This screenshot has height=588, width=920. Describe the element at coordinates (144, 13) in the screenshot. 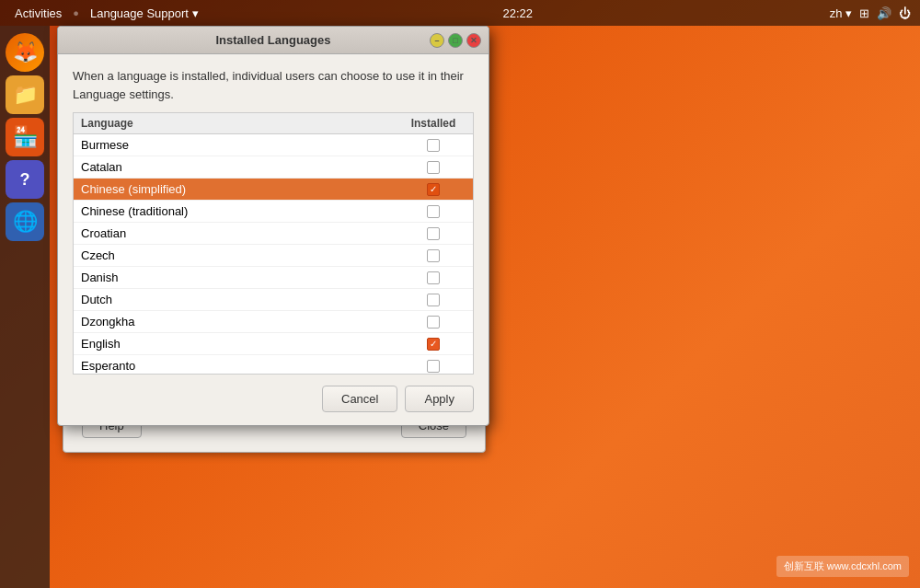

I see `topbar-appname: Language Support ▾` at that location.